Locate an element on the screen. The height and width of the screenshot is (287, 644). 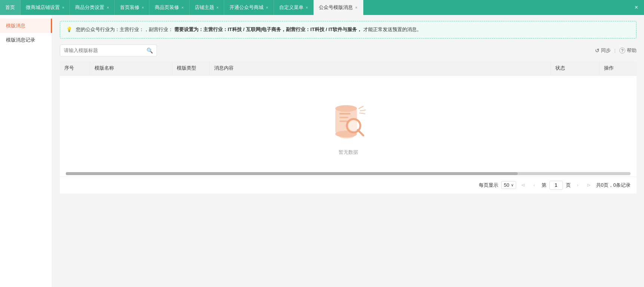
nav-tab-weshop-setting: 微商城店铺设置 × is located at coordinates (45, 7).